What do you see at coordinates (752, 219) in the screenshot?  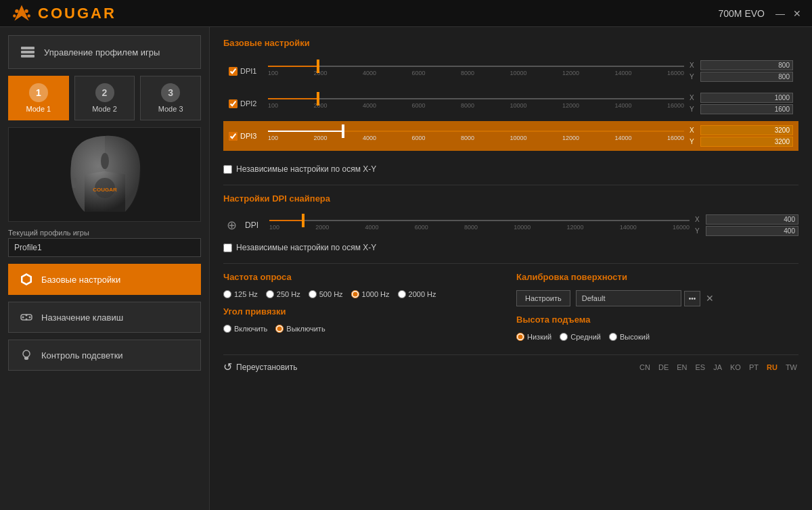 I see `sniper-x-input` at bounding box center [752, 219].